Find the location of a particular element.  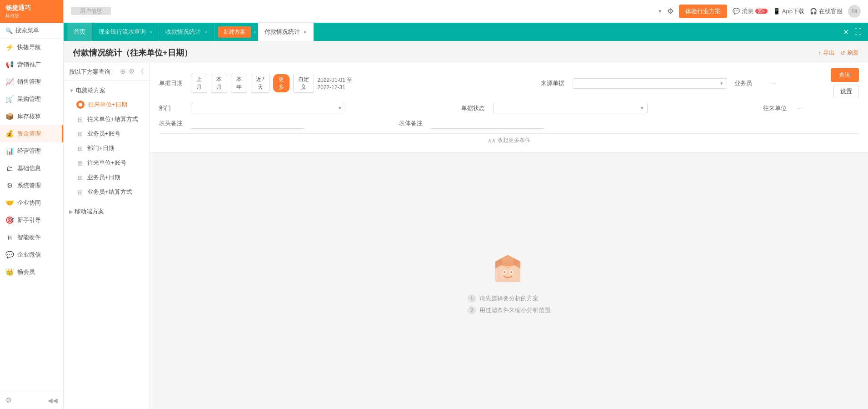

scheme-item-salesman-date: ⊞ 业务员+日期 is located at coordinates (106, 177).